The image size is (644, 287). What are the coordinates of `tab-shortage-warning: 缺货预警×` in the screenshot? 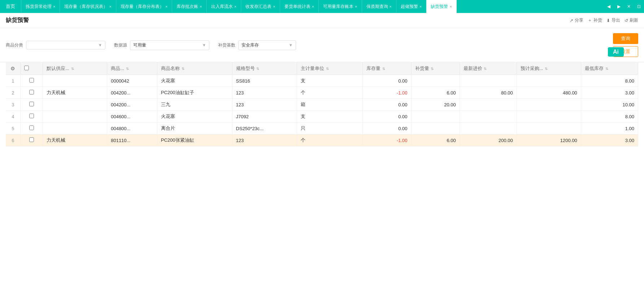 It's located at (441, 6).